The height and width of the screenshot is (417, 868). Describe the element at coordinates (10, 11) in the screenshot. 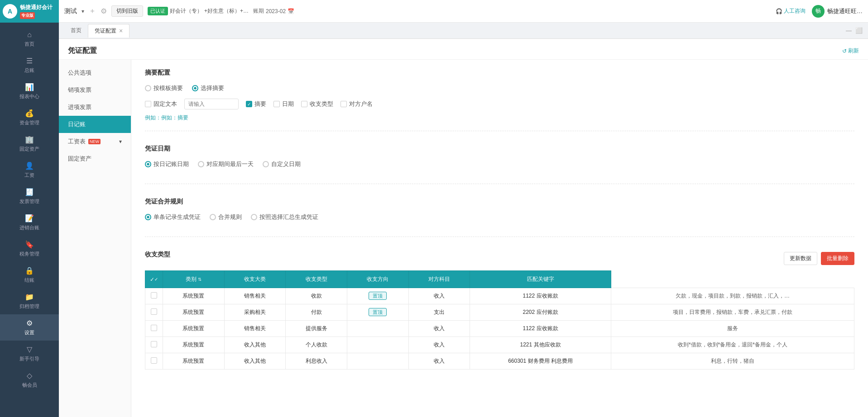

I see `logo-icon: A` at that location.